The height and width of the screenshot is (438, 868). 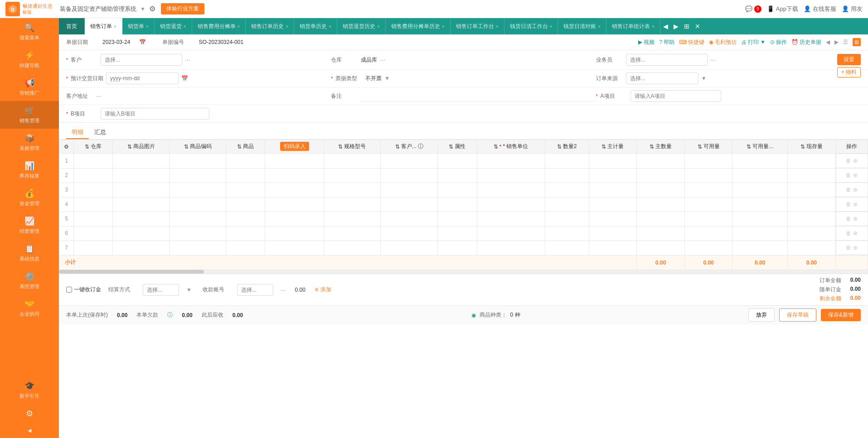 I want to click on customer-input, so click(x=141, y=60).